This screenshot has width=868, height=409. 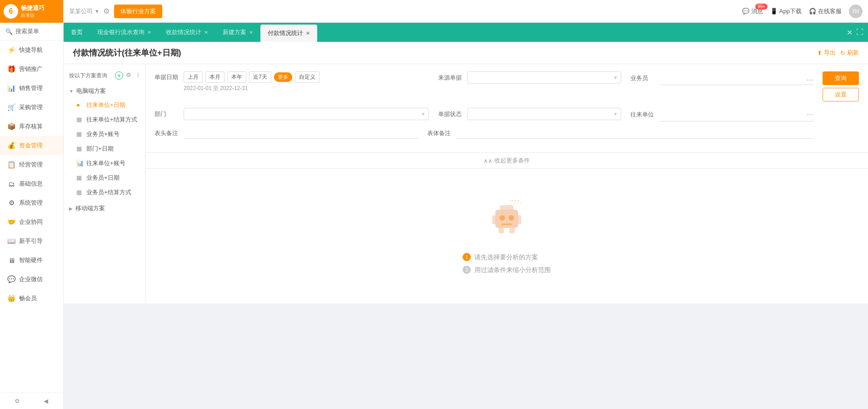 What do you see at coordinates (308, 34) in the screenshot?
I see `tab-pay-stat-close: ✕` at bounding box center [308, 34].